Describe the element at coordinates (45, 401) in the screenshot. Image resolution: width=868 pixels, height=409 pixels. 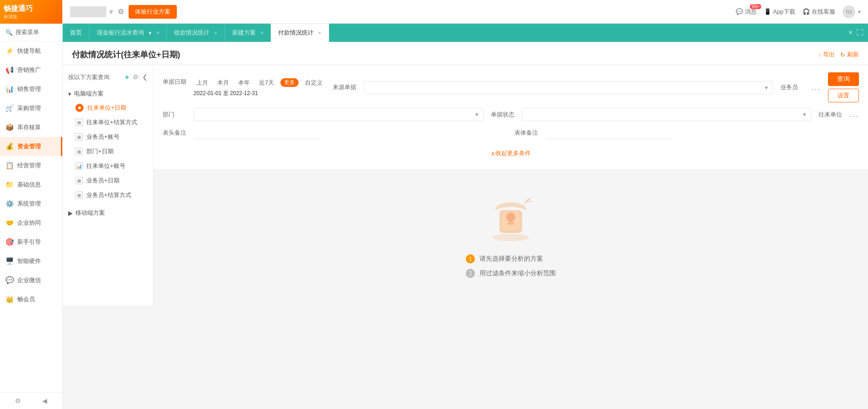
I see `sidebar-collapse-button: ◀` at that location.